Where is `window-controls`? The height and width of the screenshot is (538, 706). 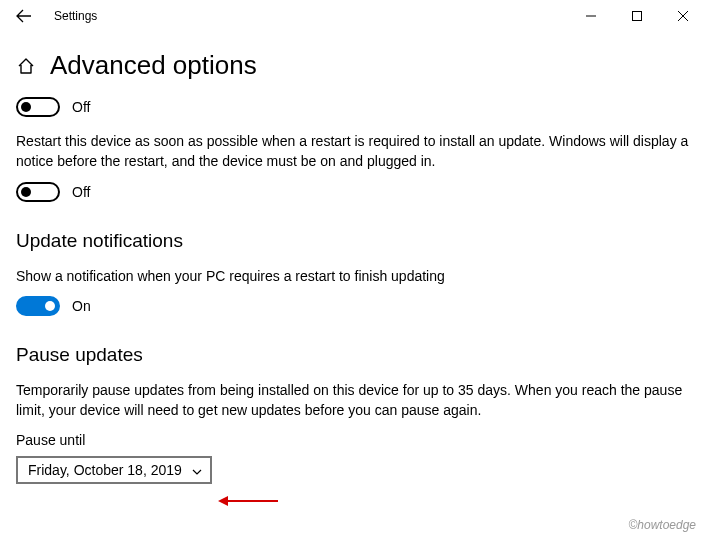
window-controls is located at coordinates (637, 16).